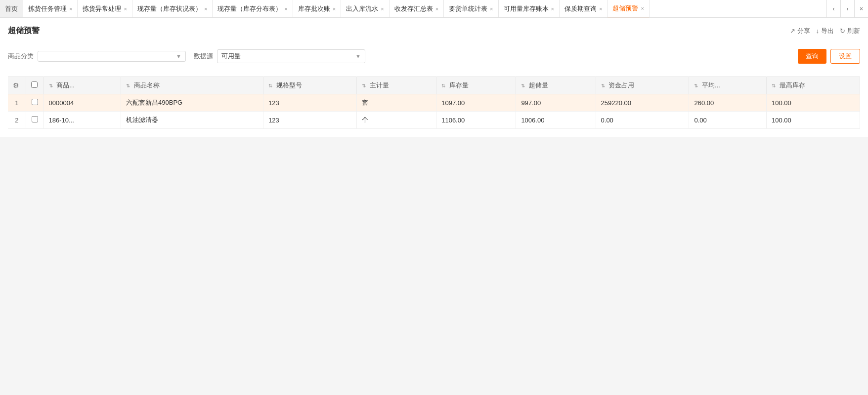  What do you see at coordinates (477, 86) in the screenshot?
I see `th-stock: ⇅ 库存量` at bounding box center [477, 86].